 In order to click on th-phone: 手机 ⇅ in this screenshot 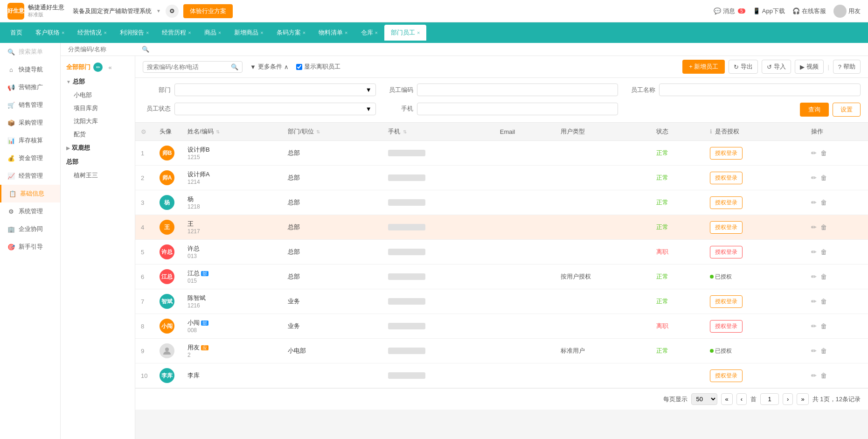, I will do `click(438, 132)`.